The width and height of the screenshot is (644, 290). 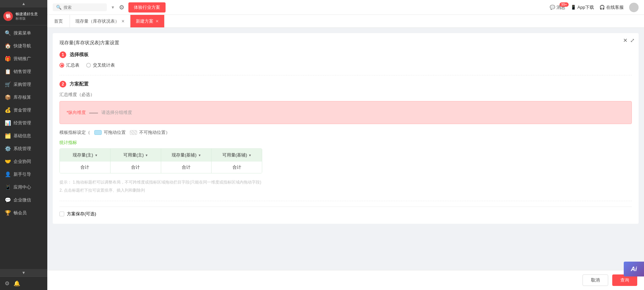 What do you see at coordinates (24, 84) in the screenshot?
I see `sidebar-item-purchase: 🛒 采购管理` at bounding box center [24, 84].